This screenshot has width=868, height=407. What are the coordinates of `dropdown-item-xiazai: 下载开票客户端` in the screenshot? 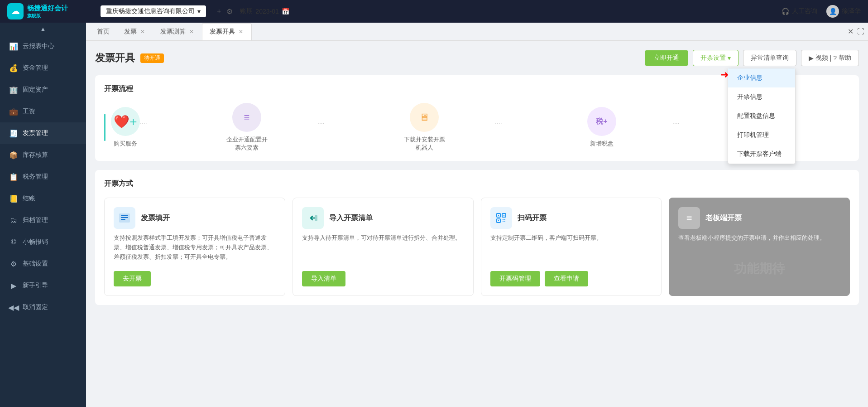 It's located at (762, 154).